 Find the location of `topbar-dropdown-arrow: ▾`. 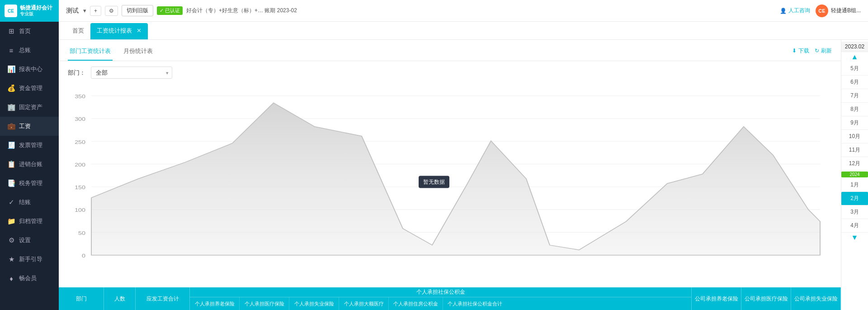

topbar-dropdown-arrow: ▾ is located at coordinates (85, 11).